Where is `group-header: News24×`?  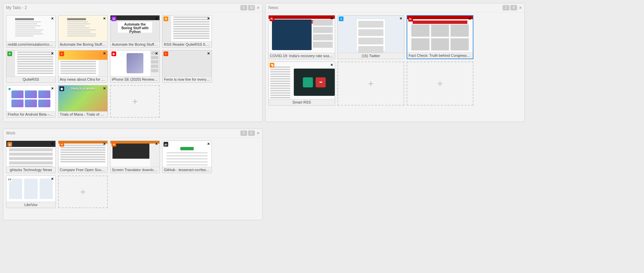
group-header: News24× is located at coordinates (395, 8).